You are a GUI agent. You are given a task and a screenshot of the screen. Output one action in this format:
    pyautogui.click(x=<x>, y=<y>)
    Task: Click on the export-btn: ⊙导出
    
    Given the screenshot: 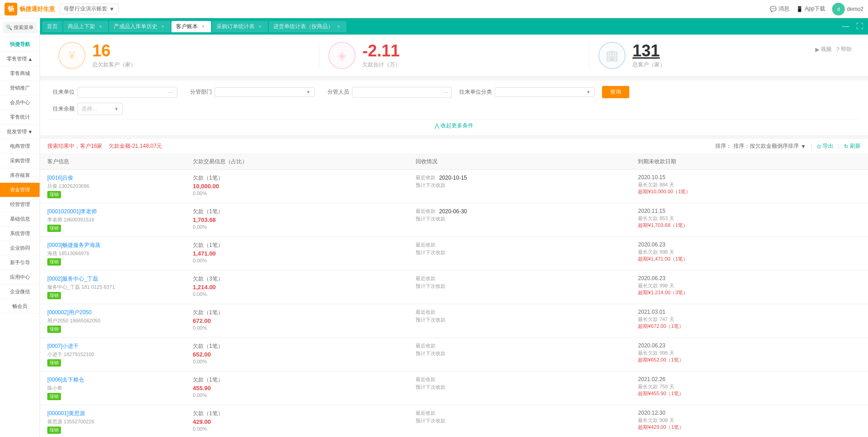 What is the action you would take?
    pyautogui.click(x=825, y=146)
    